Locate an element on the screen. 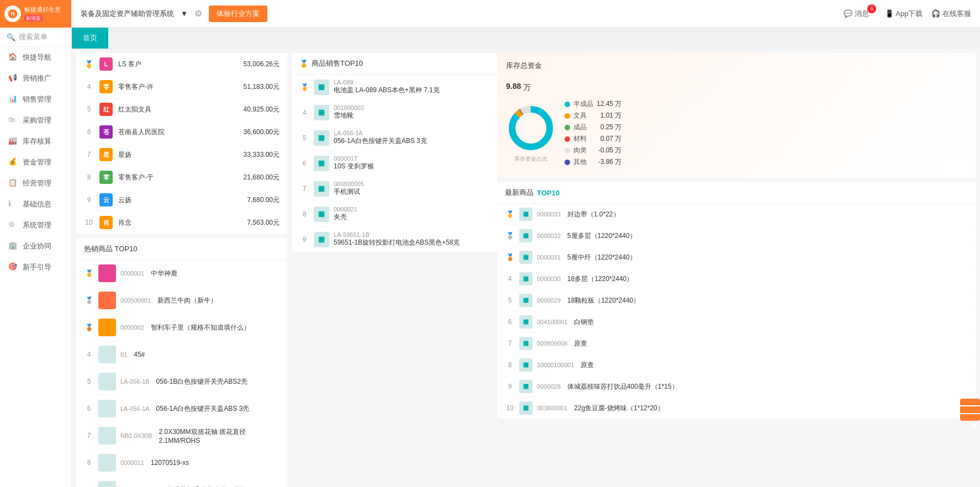 Image resolution: width=980 pixels, height=487 pixels. hot-product-name: 056-1A白色按键开关盖ABS 3壳 is located at coordinates (203, 409).